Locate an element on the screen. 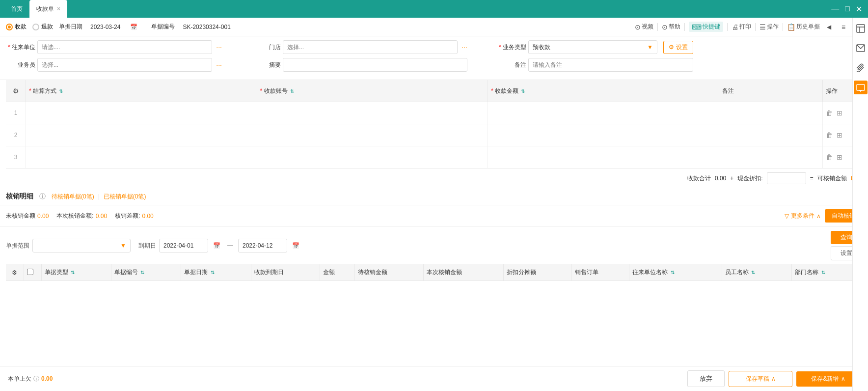 This screenshot has height=391, width=868. select-all-checkbox is located at coordinates (30, 272).